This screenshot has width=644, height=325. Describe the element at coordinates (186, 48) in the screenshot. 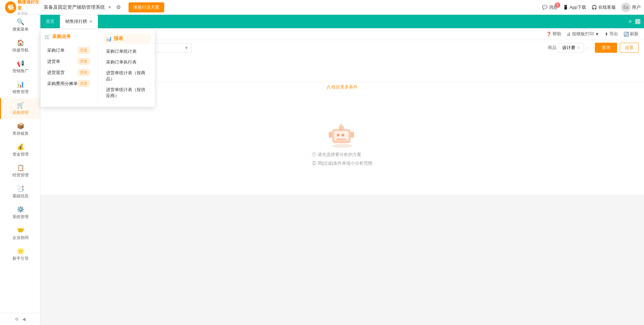

I see `select-arrow-icon: ▼` at that location.